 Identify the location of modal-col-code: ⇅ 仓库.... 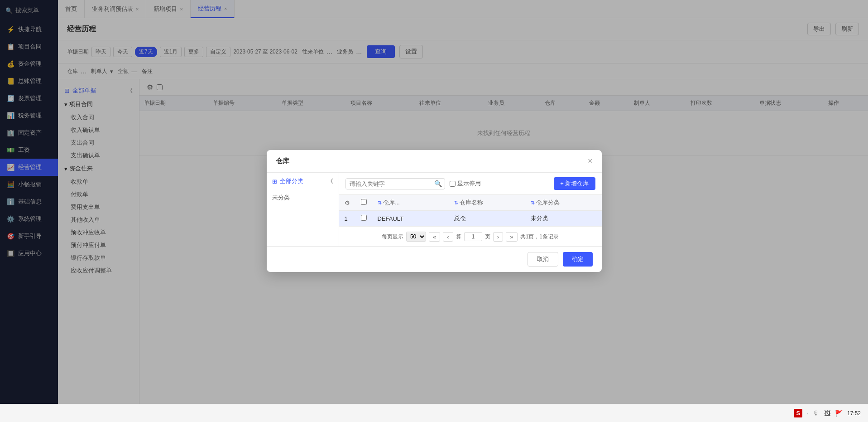
(410, 203).